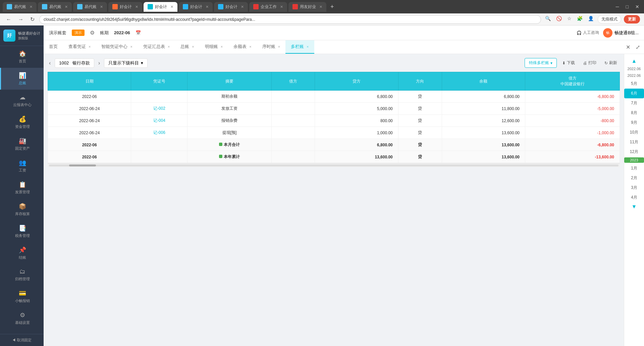 The image size is (644, 346). What do you see at coordinates (156, 47) in the screenshot?
I see `tab-voucher-summary: 凭证汇总表 ×` at bounding box center [156, 47].